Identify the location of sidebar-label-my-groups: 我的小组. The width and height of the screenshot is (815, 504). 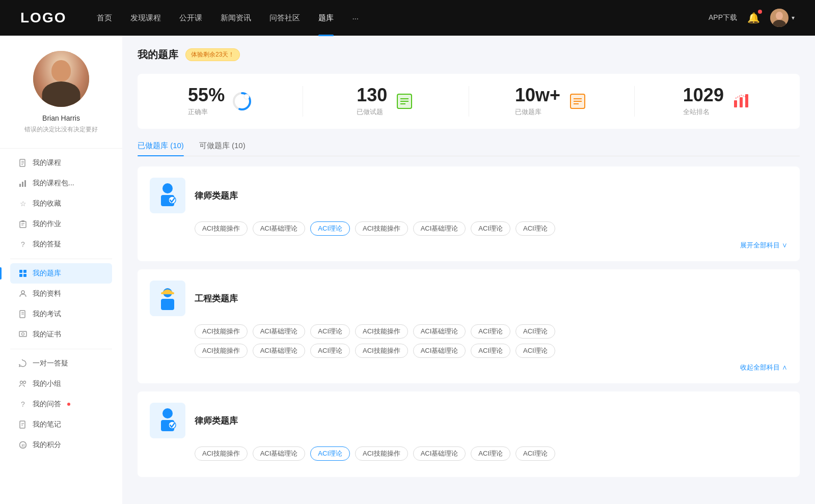
(47, 384).